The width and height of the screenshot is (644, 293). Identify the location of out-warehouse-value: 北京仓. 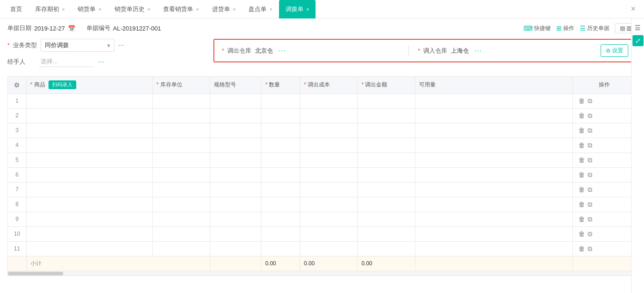
(264, 51).